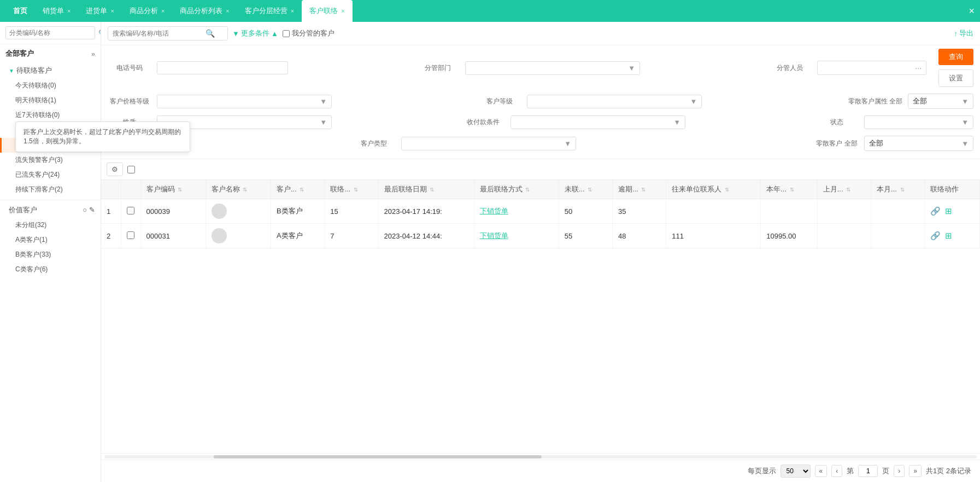 The image size is (980, 482). Describe the element at coordinates (163, 11) in the screenshot. I see `close-product-analysis-icon: ×` at that location.